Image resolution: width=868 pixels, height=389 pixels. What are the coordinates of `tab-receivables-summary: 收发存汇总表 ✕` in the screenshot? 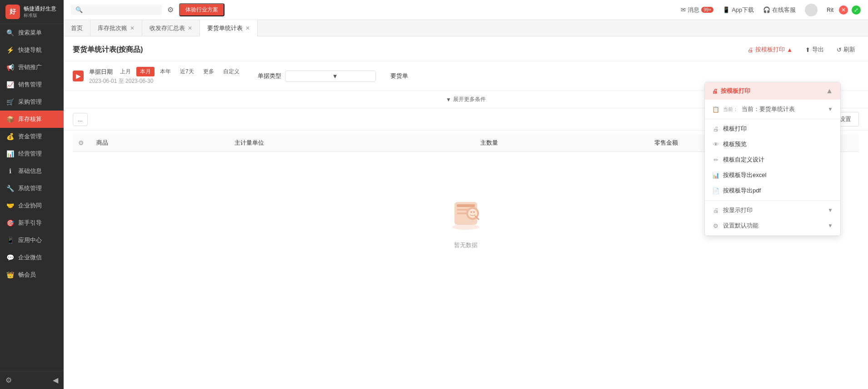 It's located at (171, 28).